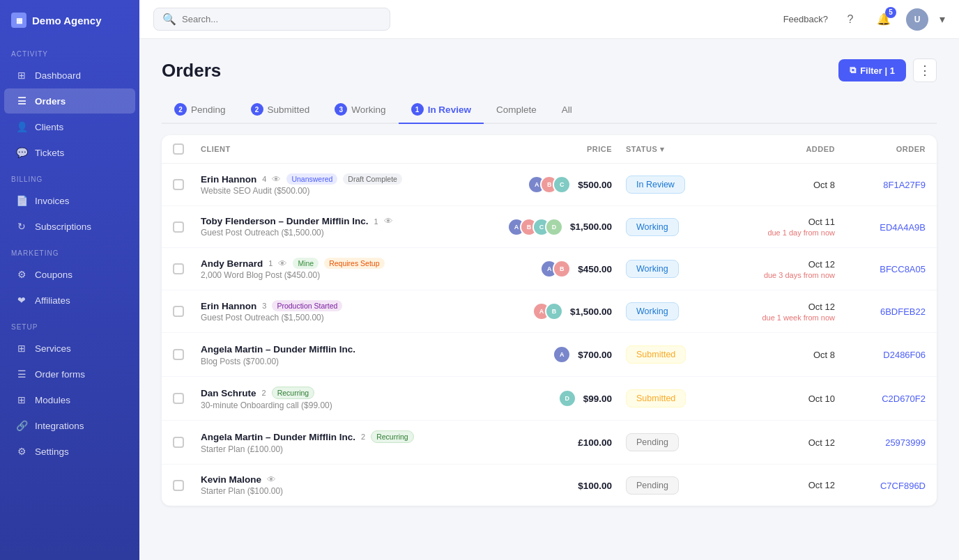  Describe the element at coordinates (562, 185) in the screenshot. I see `mini-avatar: C` at that location.